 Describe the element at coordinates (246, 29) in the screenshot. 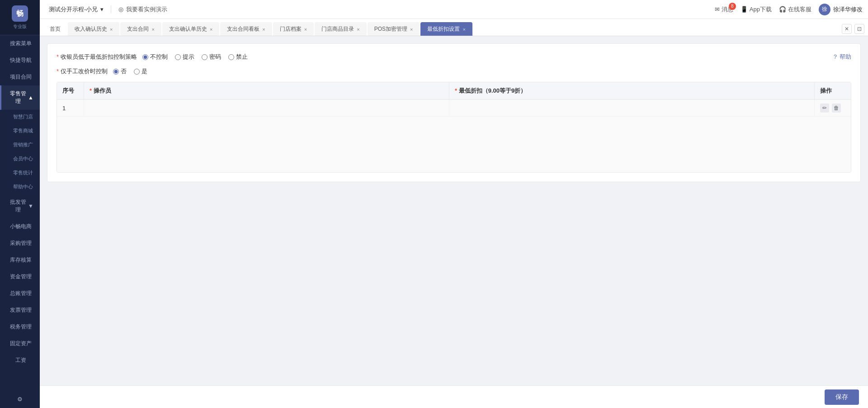

I see `tab-contract-board: 支出合同看板 ×` at that location.